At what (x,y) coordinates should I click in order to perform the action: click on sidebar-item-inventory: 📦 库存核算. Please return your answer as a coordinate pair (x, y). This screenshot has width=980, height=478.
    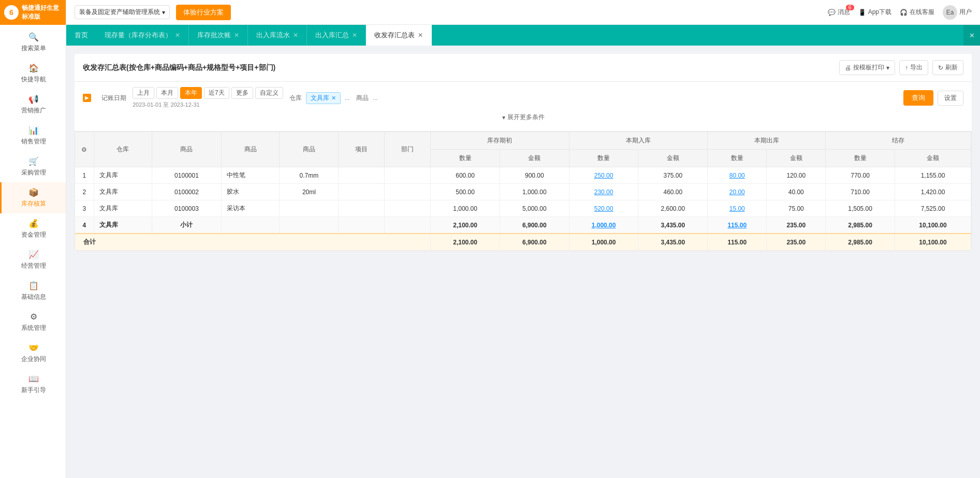
    Looking at the image, I should click on (33, 198).